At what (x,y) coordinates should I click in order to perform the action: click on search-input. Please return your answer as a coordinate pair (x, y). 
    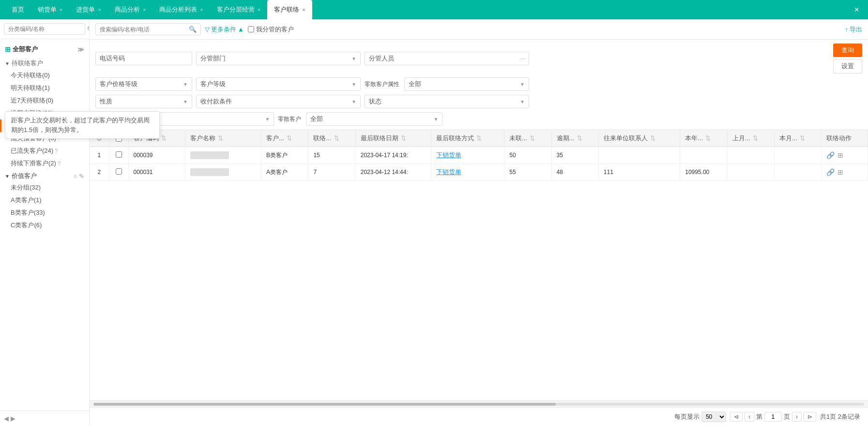
    Looking at the image, I should click on (143, 29).